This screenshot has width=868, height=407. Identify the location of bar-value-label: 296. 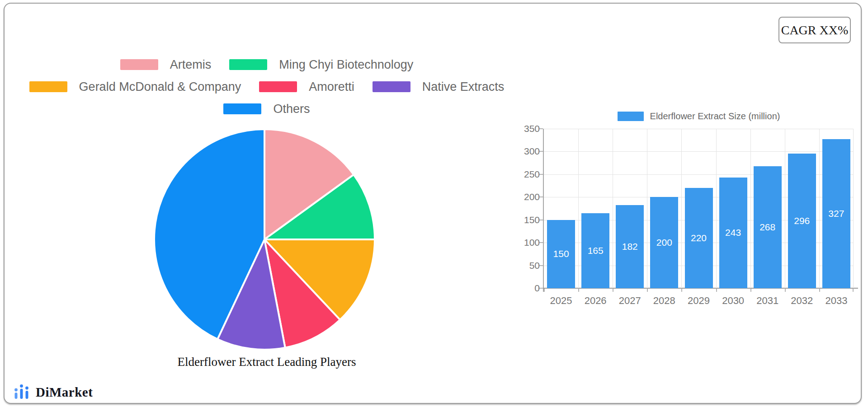
(802, 221).